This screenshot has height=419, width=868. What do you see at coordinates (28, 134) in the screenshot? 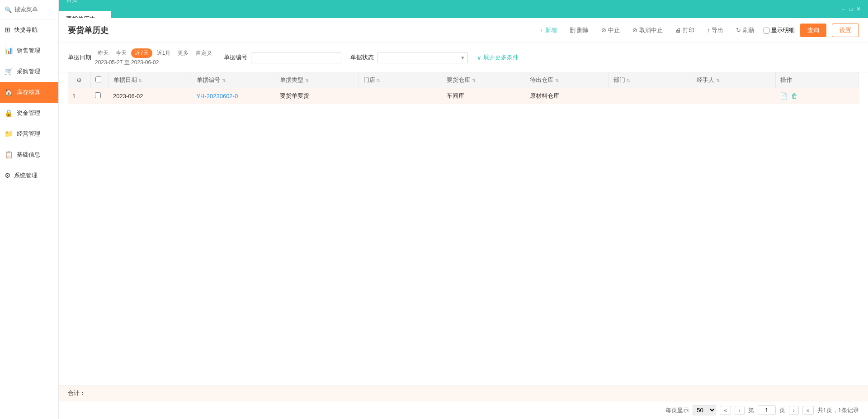
I see `sidebar-item-label: 经营管理` at bounding box center [28, 134].